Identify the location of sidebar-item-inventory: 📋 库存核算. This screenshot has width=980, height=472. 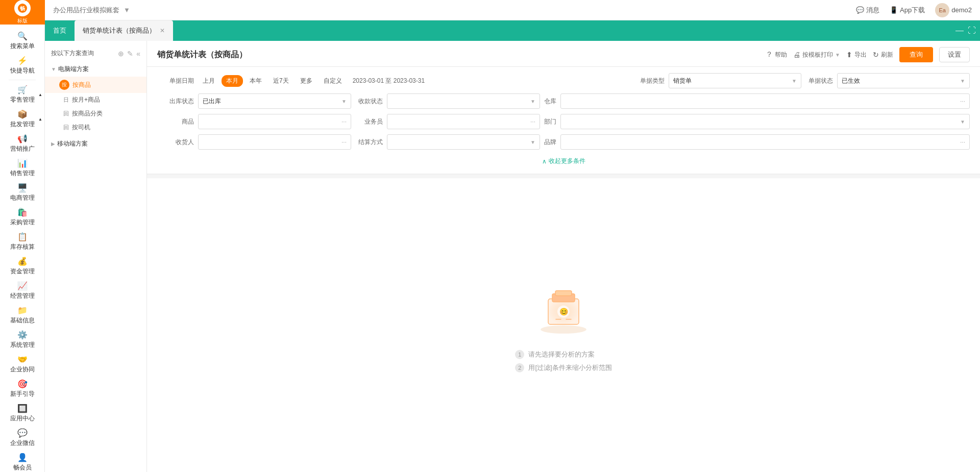
(22, 242).